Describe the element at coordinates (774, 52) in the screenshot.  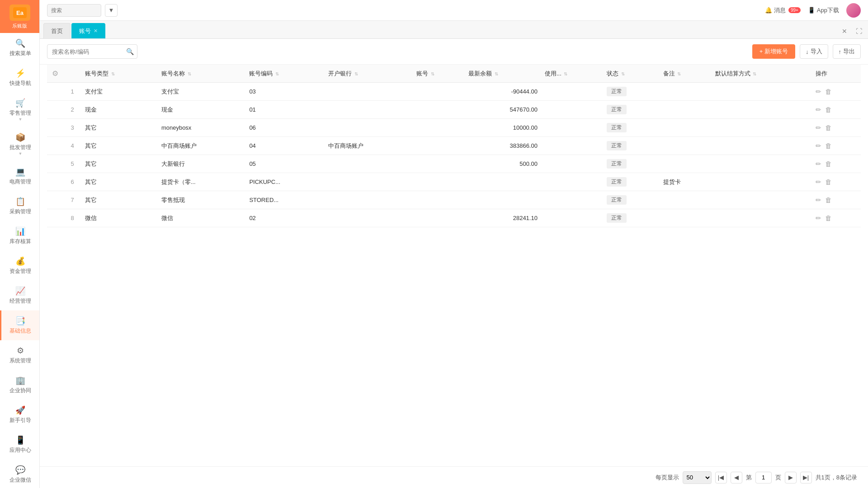
I see `add-account-button: + 新增账号` at that location.